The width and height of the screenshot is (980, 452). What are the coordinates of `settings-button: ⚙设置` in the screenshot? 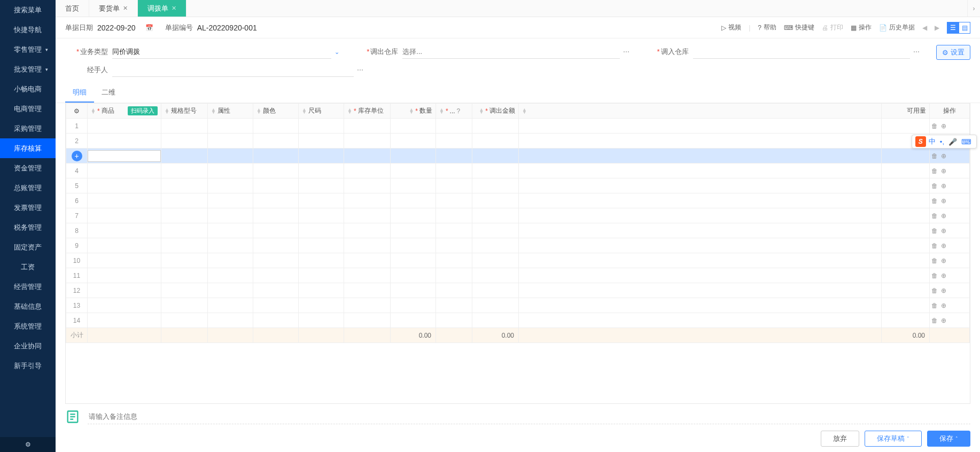 It's located at (953, 52).